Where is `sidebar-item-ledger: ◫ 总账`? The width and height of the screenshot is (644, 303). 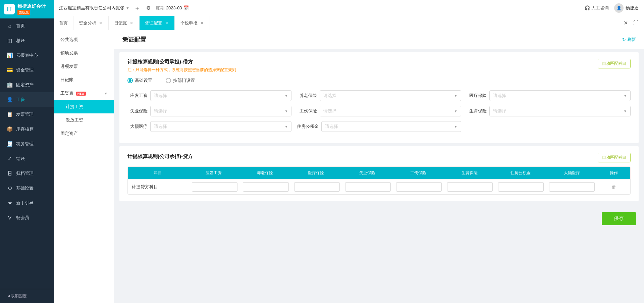 sidebar-item-ledger: ◫ 总账 is located at coordinates (27, 41).